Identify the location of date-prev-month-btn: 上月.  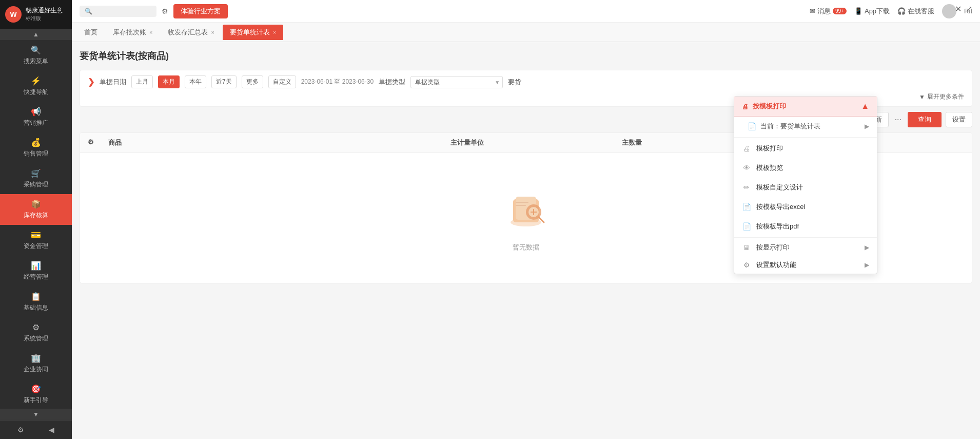
(142, 82).